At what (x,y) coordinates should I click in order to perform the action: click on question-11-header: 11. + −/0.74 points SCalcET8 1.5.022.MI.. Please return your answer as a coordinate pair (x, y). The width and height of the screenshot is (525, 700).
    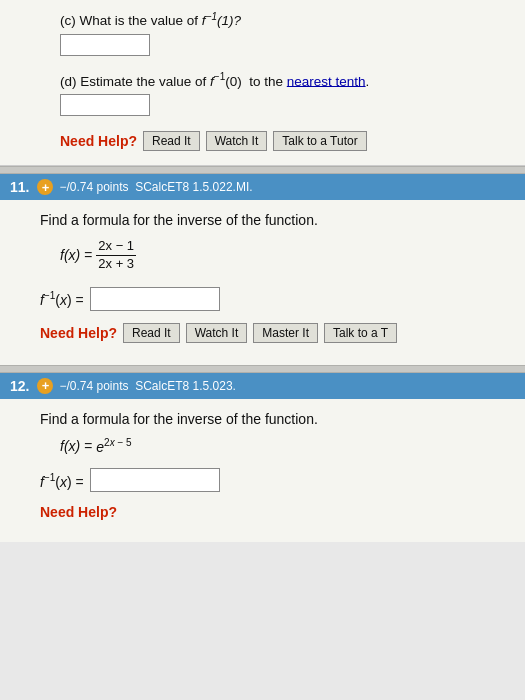
    Looking at the image, I should click on (262, 187).